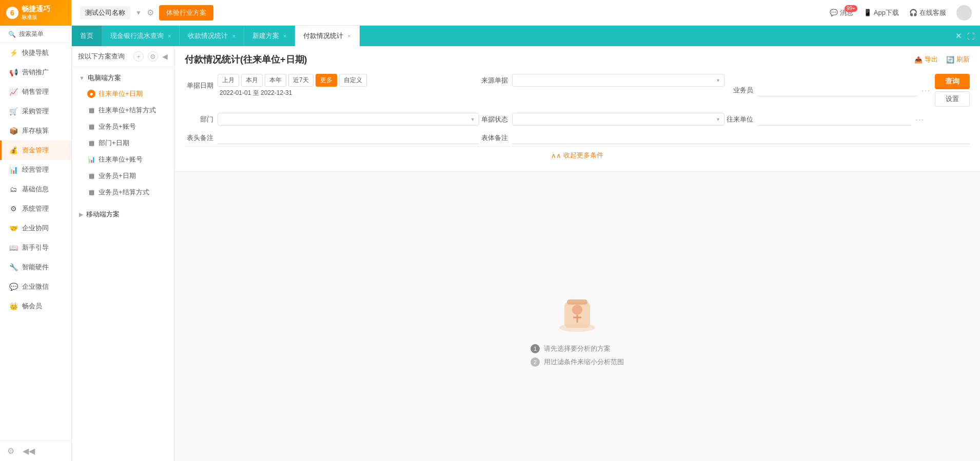  What do you see at coordinates (834, 12) in the screenshot?
I see `message-icon: 💬` at bounding box center [834, 12].